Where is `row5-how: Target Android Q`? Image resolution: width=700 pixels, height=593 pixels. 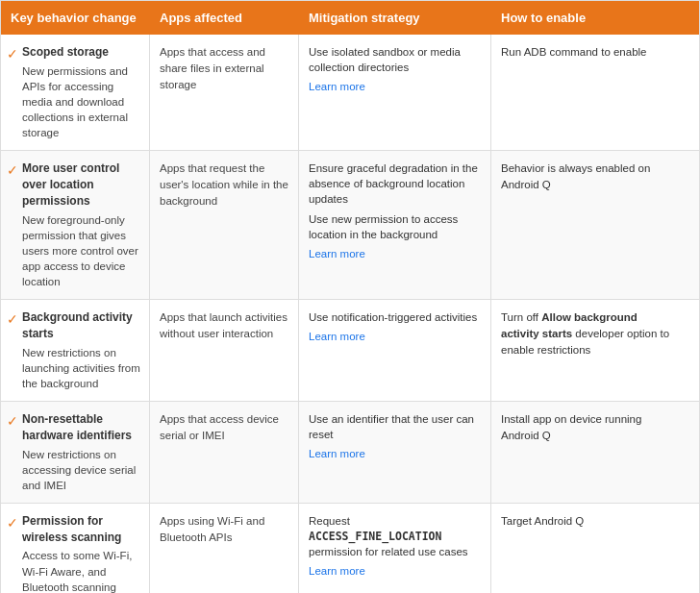 row5-how: Target Android Q is located at coordinates (542, 521).